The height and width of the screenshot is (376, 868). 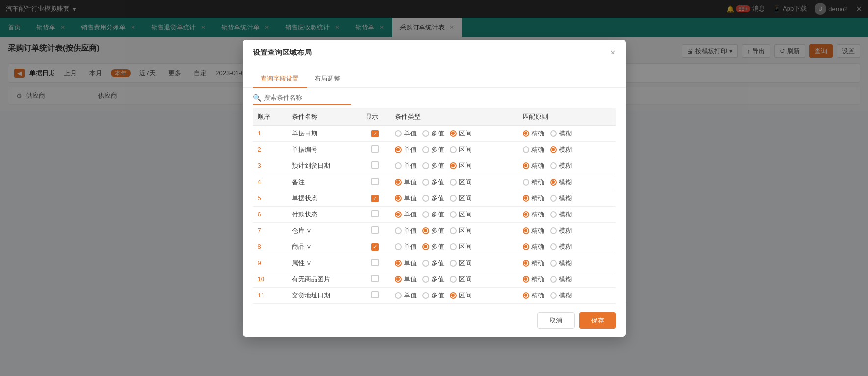 What do you see at coordinates (434, 110) in the screenshot?
I see `modal-table-wrapper: 顺序 条件名称 显示 条件类型 匹配原则 1单据日期单值多值区间精确模糊2单据编…` at bounding box center [434, 110].